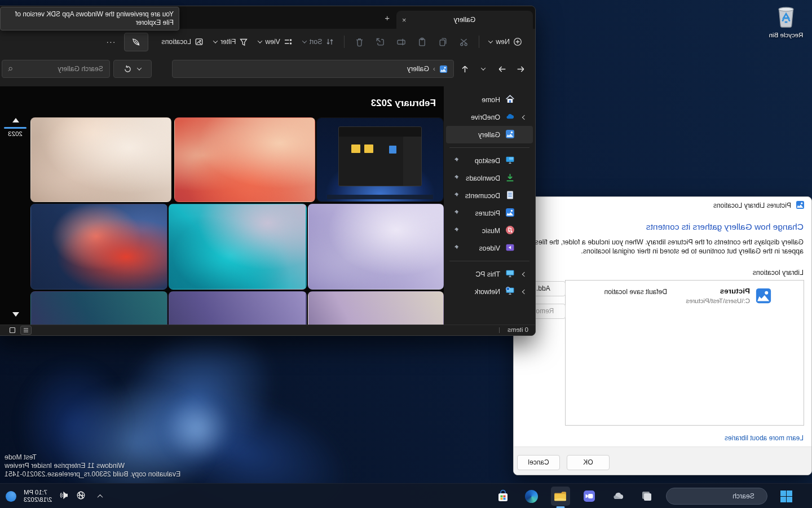  I want to click on back-button, so click(521, 69).